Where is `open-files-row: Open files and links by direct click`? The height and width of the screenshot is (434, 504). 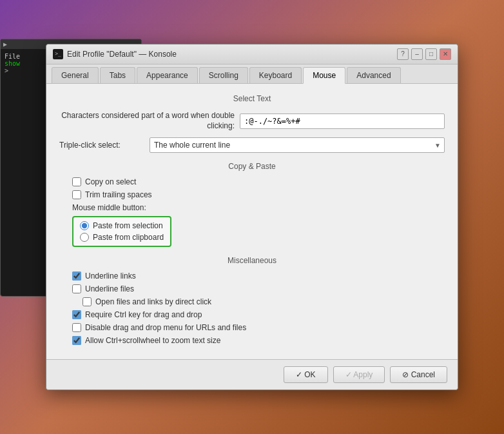 open-files-row: Open files and links by direct click is located at coordinates (252, 302).